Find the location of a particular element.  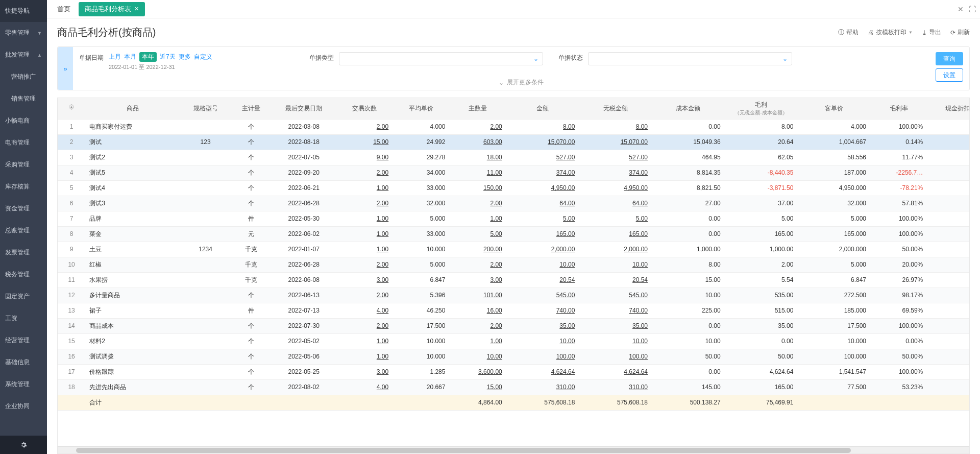

print-link: 🖨 按模板打印 ▼ is located at coordinates (890, 33).